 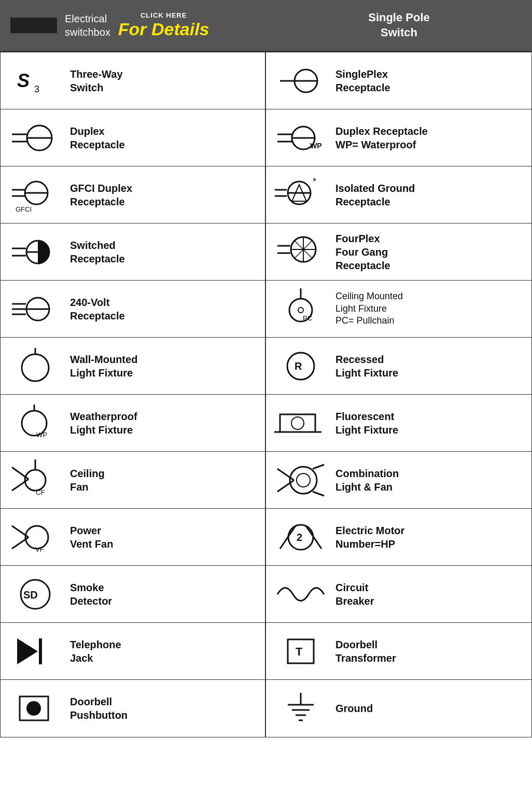 I want to click on cell-ceiling-mounted: PC Ceiling MountedLight FixturePC= Pullc…, so click(x=399, y=309).